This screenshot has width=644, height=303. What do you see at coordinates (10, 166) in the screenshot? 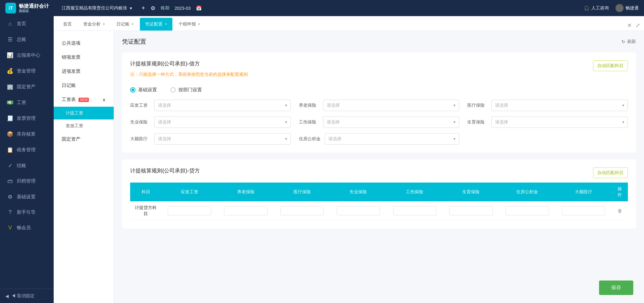
I see `settle-icon: ✓` at bounding box center [10, 166].